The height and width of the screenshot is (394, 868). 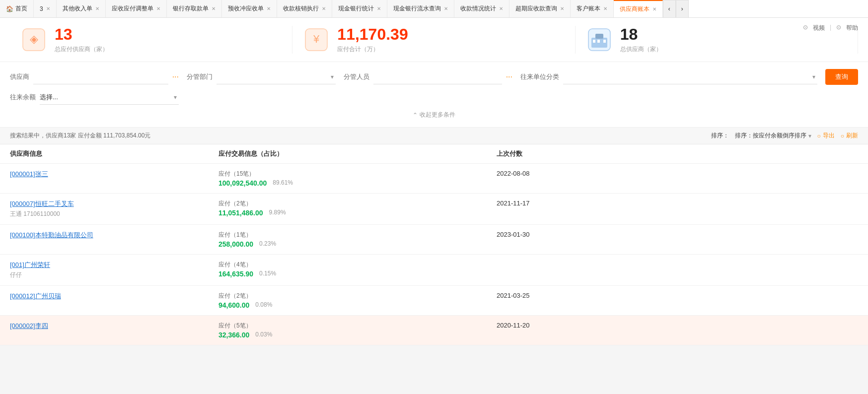 I want to click on help-link: 帮助, so click(x=852, y=28).